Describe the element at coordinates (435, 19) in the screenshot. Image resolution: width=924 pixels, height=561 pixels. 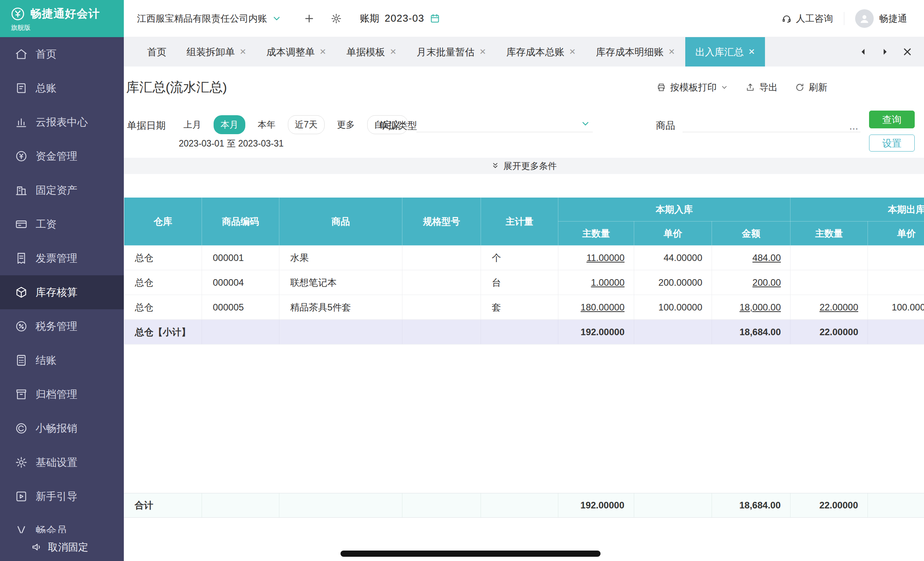
I see `calendar-icon` at that location.